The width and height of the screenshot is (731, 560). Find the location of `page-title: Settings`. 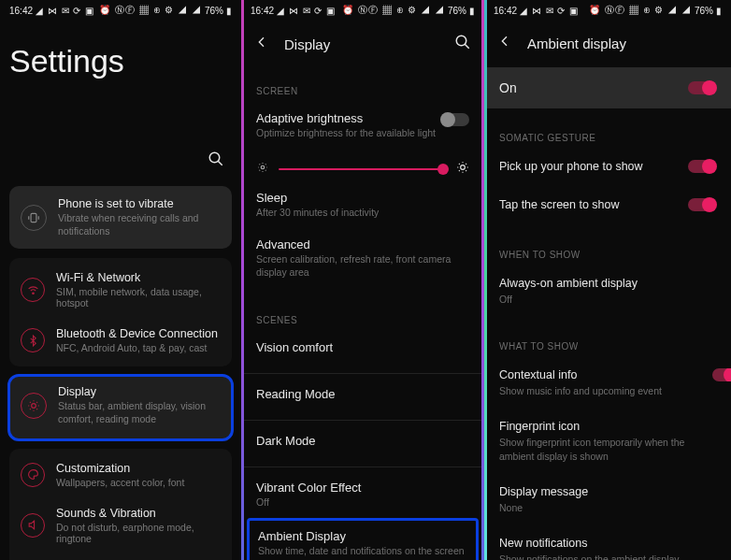

page-title: Settings is located at coordinates (121, 86).